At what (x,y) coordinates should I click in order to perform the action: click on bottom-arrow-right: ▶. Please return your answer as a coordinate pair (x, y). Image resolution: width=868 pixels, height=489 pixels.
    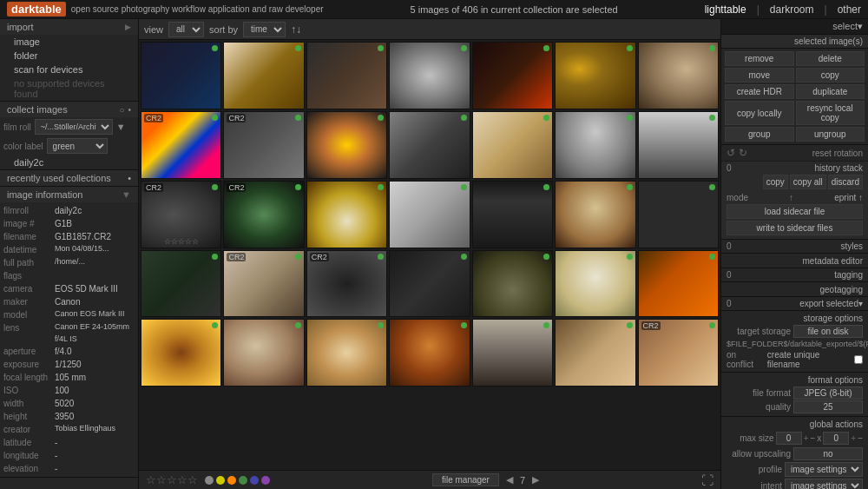
    Looking at the image, I should click on (536, 479).